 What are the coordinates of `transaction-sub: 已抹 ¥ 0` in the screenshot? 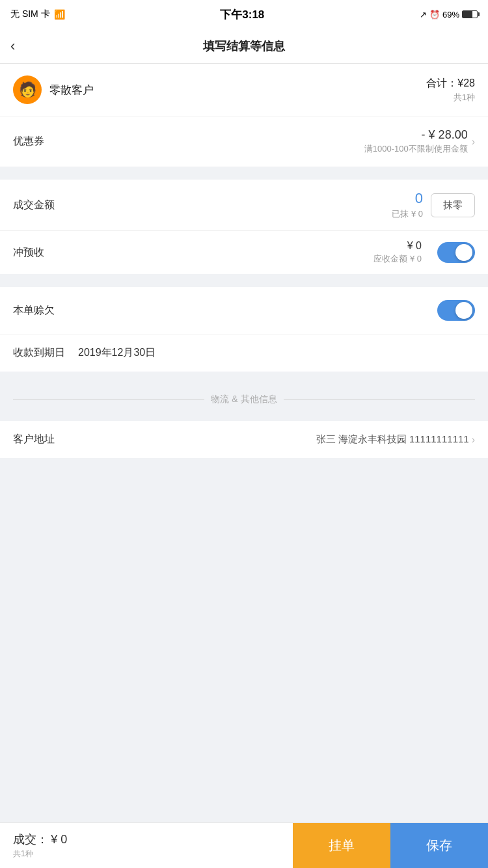 It's located at (407, 214).